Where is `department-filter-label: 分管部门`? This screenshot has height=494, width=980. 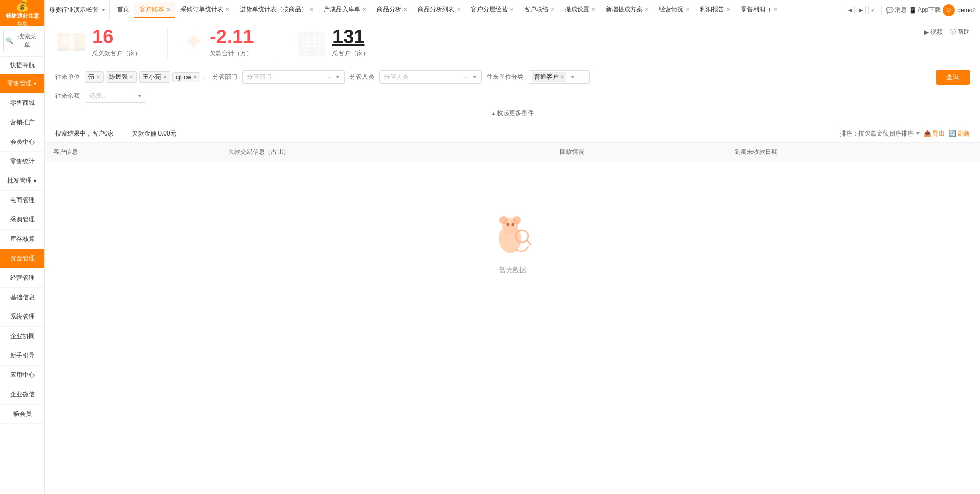 department-filter-label: 分管部门 is located at coordinates (225, 77).